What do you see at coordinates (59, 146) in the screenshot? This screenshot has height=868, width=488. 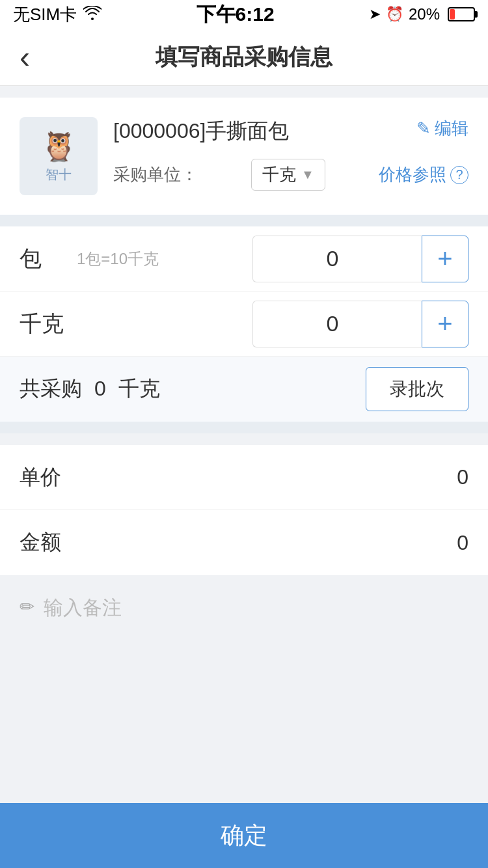 I see `product-owl-icon: 🦉` at bounding box center [59, 146].